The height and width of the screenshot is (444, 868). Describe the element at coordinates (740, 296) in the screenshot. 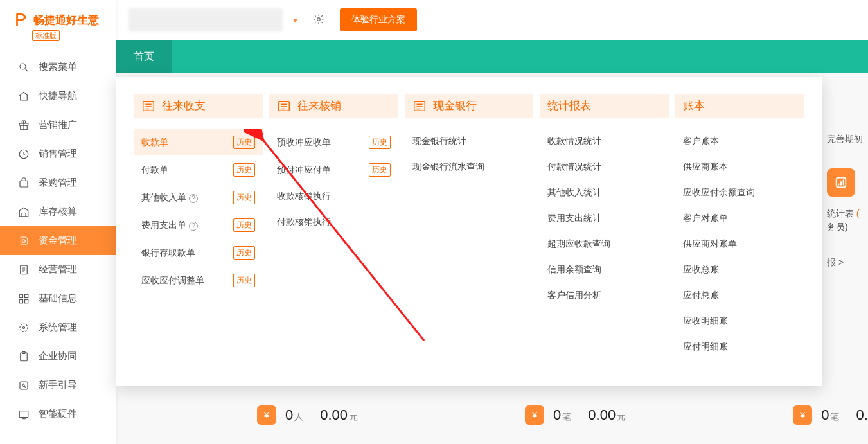

I see `mega-item-4-6: 应付总账` at that location.